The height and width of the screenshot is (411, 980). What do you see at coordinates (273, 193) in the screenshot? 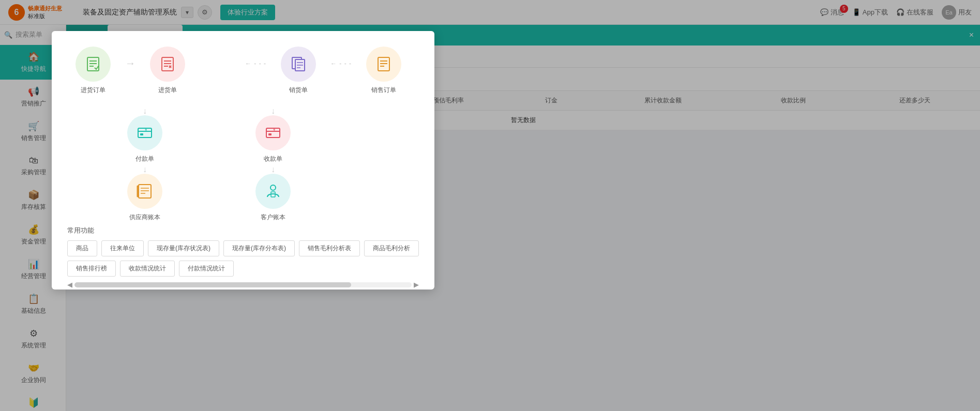
I see `flow-col-customer-ledger: ↓ 客户账本` at bounding box center [273, 193].